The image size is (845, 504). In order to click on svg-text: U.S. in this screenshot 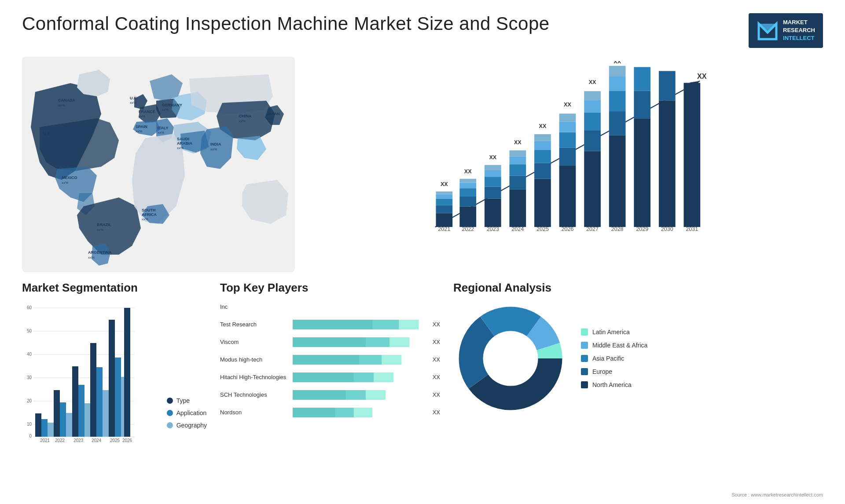, I will do `click(47, 134)`.